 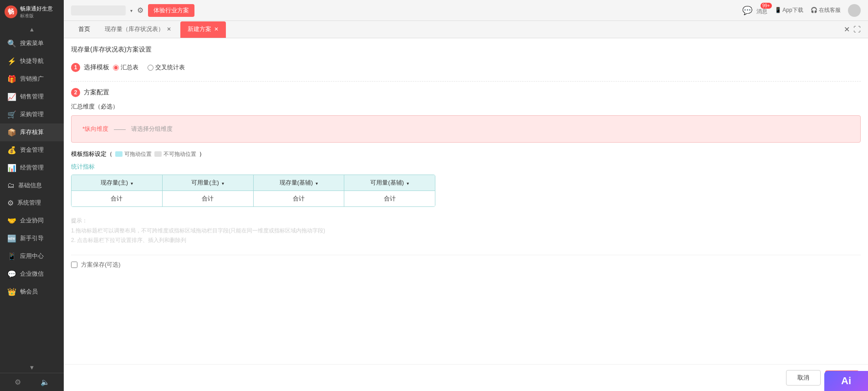 What do you see at coordinates (140, 10) in the screenshot?
I see `topbar-gear-icon: ⚙` at bounding box center [140, 10].